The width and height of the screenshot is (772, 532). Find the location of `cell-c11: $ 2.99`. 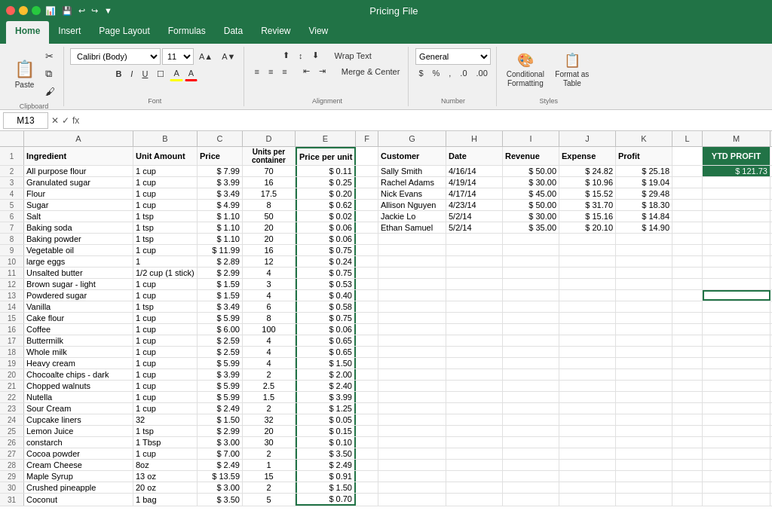

cell-c11: $ 2.99 is located at coordinates (220, 273).